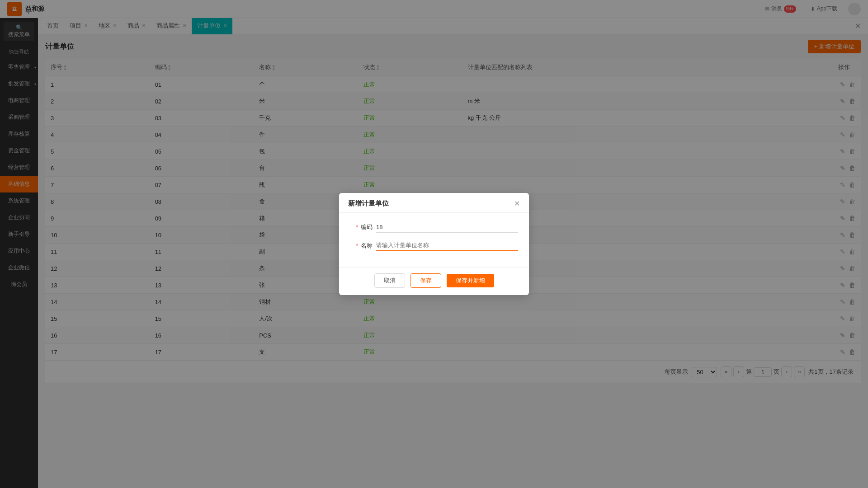  Describe the element at coordinates (367, 246) in the screenshot. I see `name-label-text: 名称` at that location.